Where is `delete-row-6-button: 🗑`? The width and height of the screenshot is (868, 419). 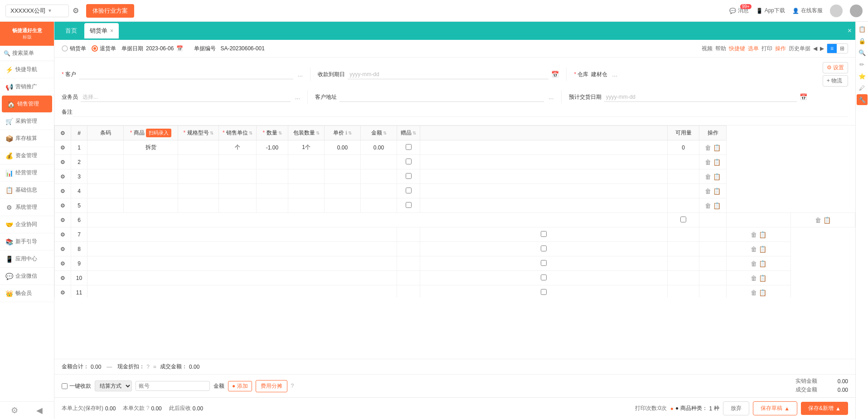
delete-row-6-button: 🗑 is located at coordinates (818, 220).